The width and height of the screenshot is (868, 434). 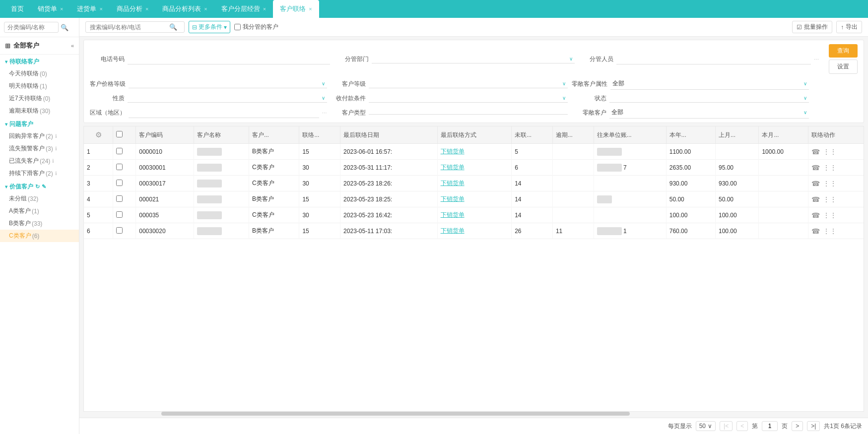 I want to click on nav-purchase-order: 进货单 ×, so click(x=89, y=9).